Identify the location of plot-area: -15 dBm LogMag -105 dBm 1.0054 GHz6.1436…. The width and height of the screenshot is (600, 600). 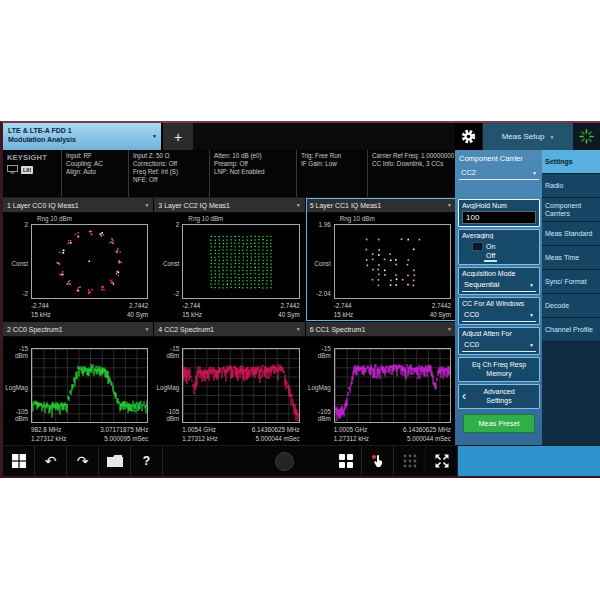
(229, 391).